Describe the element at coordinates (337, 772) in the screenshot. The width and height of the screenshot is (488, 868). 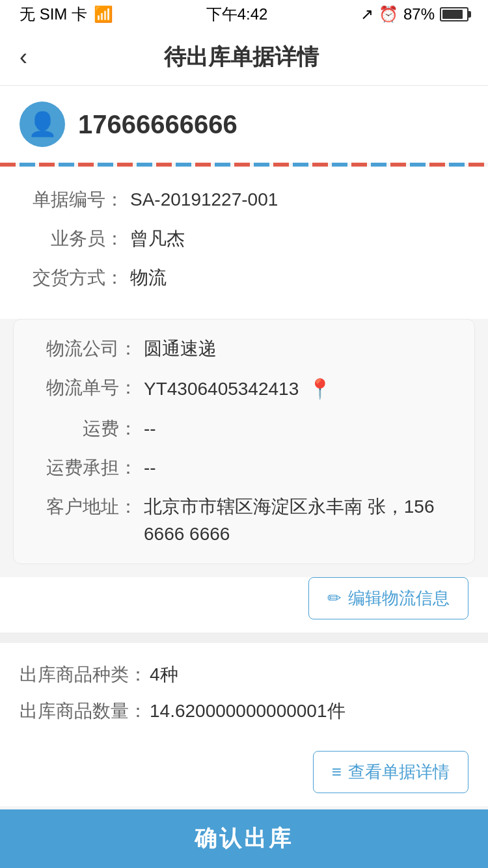
I see `view-details-icon: ≡` at that location.